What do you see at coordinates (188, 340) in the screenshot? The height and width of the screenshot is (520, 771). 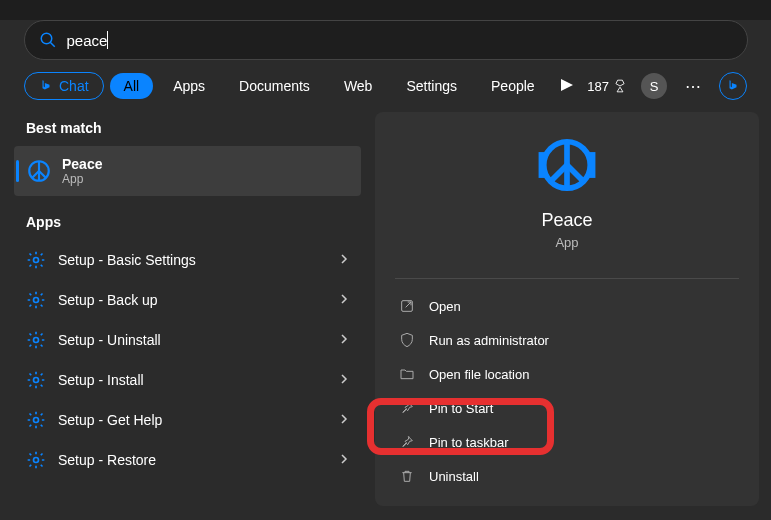 I see `app-result-item: Setup - Uninstall` at bounding box center [188, 340].